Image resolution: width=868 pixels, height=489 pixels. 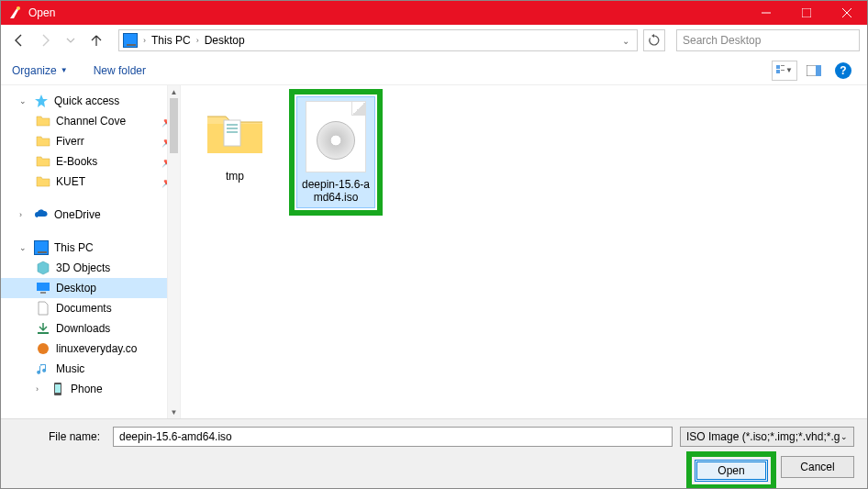 What do you see at coordinates (43, 268) in the screenshot?
I see `box-icon` at bounding box center [43, 268].